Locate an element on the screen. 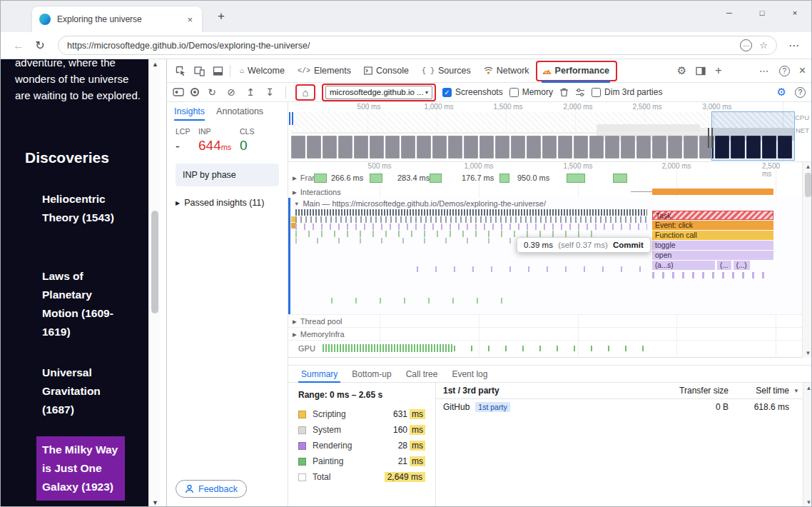 The width and height of the screenshot is (812, 507). devtools-more-icon: ⋯ is located at coordinates (765, 71).